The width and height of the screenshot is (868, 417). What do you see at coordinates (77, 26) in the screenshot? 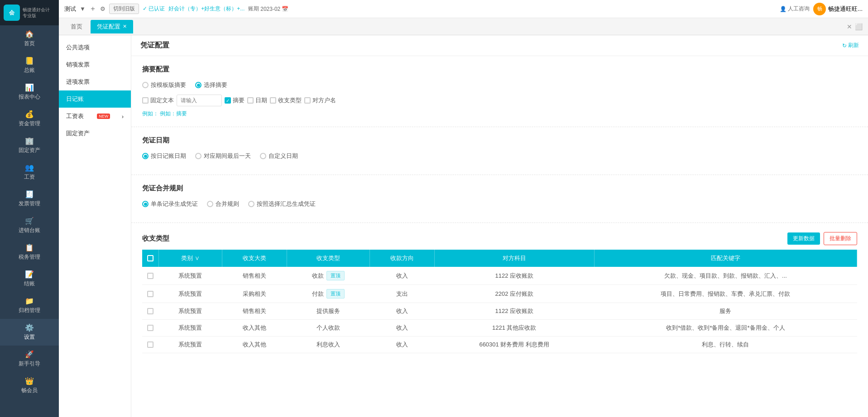
I see `tab-home-label: 首页` at bounding box center [77, 26].